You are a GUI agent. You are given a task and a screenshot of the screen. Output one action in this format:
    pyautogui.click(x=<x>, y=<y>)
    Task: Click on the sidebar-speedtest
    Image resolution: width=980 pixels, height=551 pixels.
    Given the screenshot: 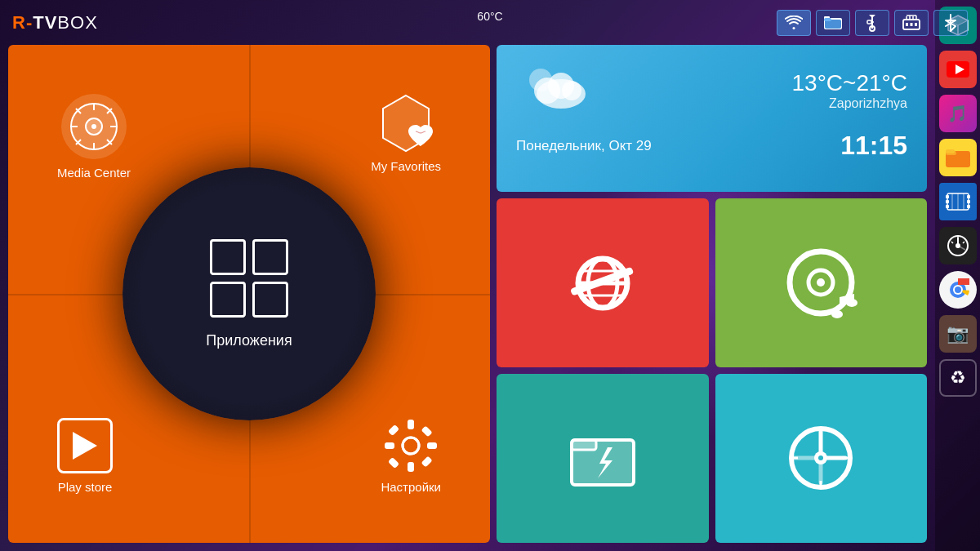 What is the action you would take?
    pyautogui.click(x=958, y=246)
    